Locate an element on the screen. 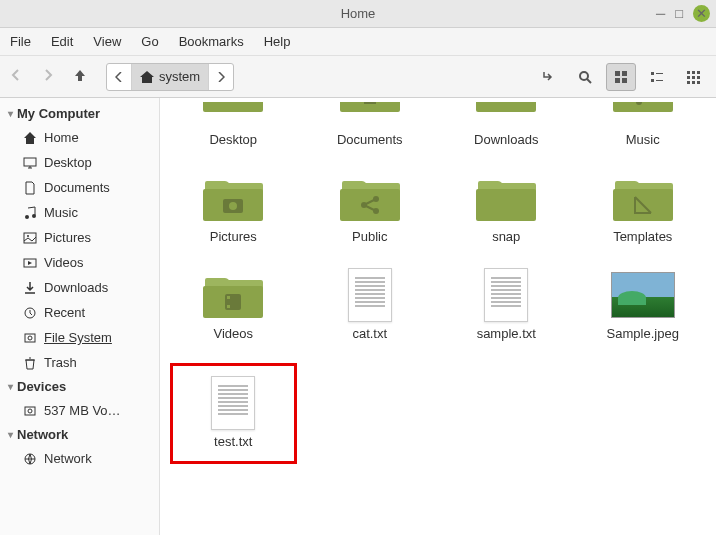  compact-view-button is located at coordinates (693, 77).